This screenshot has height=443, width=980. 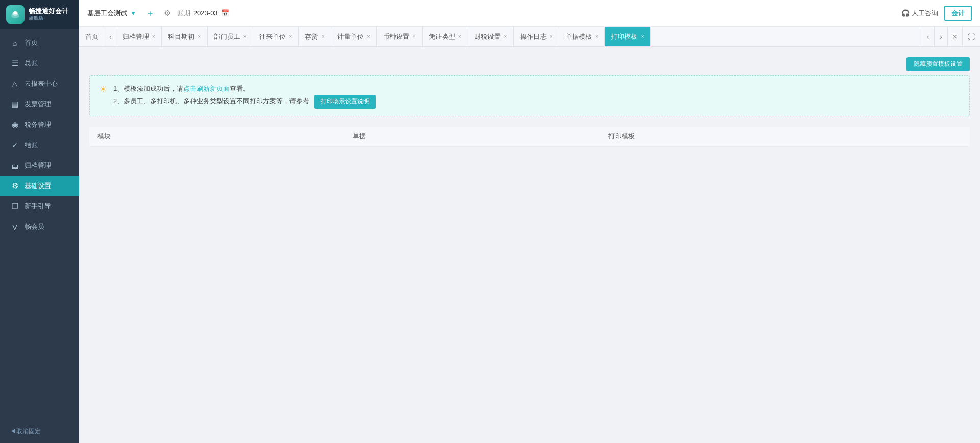 I want to click on tab-label-tax-settings: 财税设置, so click(x=487, y=37).